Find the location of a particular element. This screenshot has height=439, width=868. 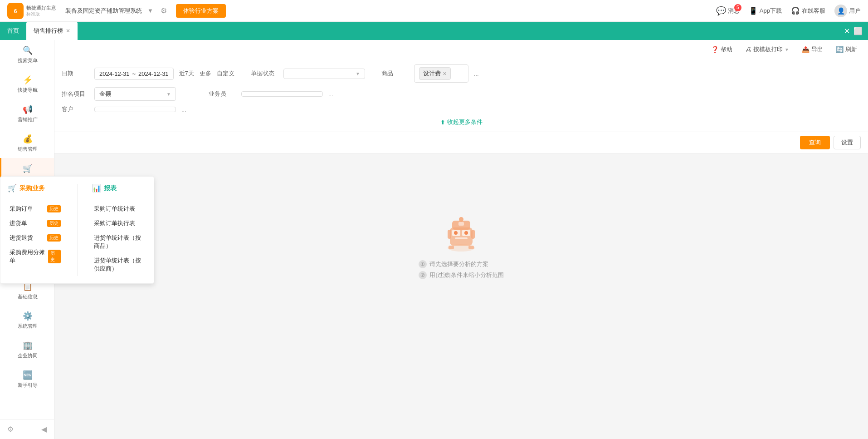

sidebar-bottom: ⚙ ◀ is located at coordinates (27, 429).